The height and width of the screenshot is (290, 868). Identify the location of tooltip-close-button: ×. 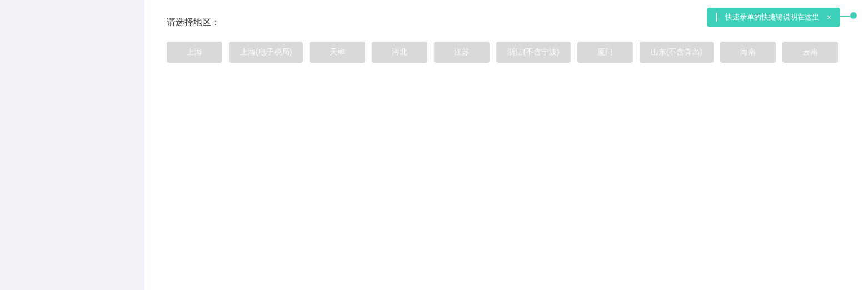
(829, 17).